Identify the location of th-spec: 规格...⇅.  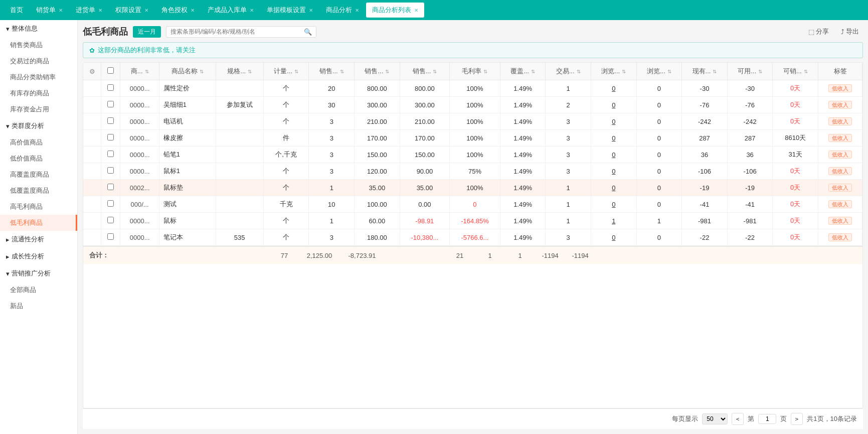
(240, 71).